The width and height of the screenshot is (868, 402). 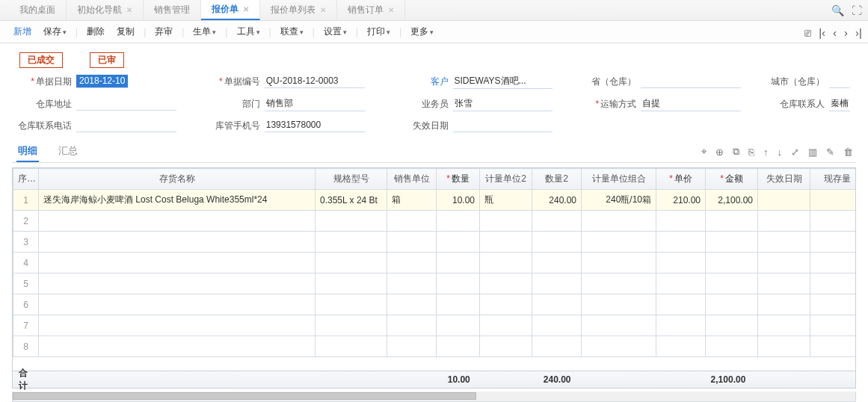 I want to click on lbl-bill-no: 单据编号, so click(x=236, y=82).